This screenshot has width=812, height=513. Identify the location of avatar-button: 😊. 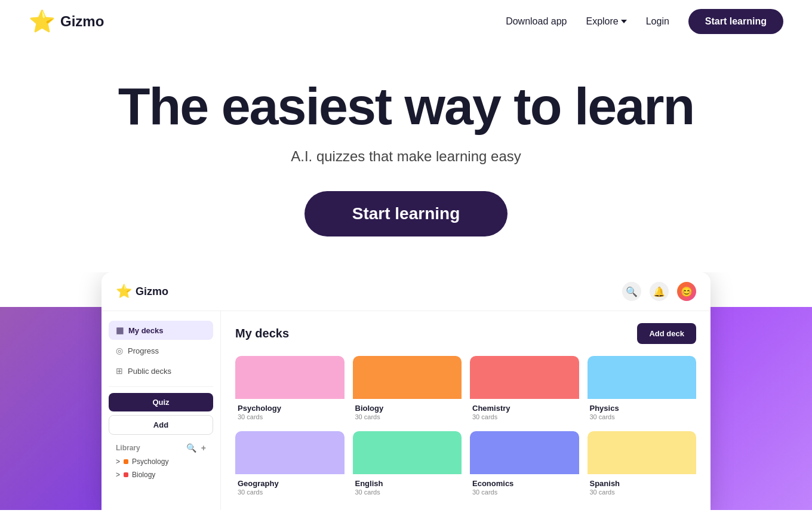
(687, 291).